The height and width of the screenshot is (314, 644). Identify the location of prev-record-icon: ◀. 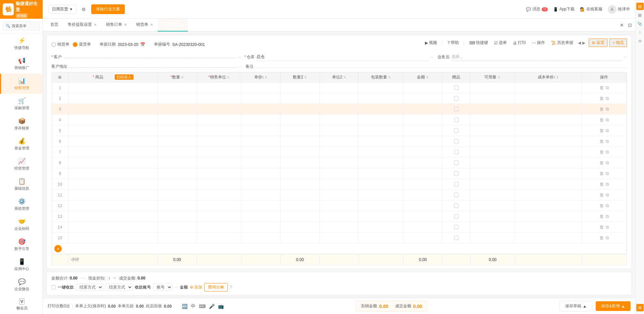
(580, 43).